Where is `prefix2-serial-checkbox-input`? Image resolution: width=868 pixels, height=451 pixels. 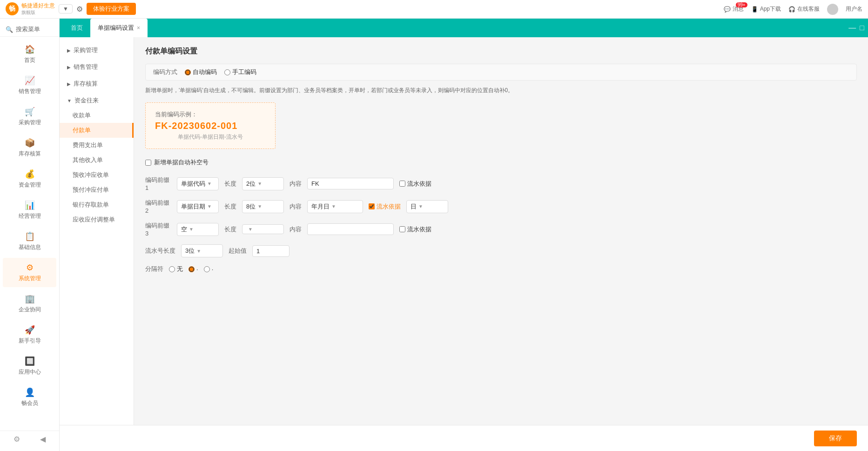
prefix2-serial-checkbox-input is located at coordinates (371, 207).